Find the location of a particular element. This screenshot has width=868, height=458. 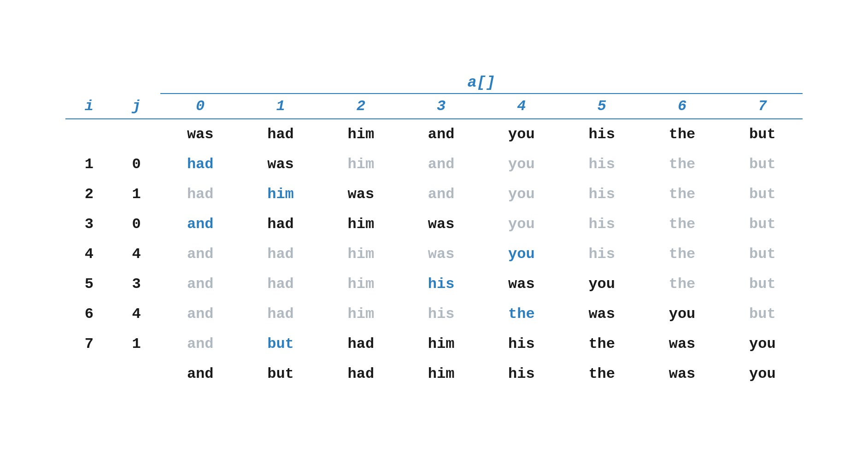

row-0-cell-1: was is located at coordinates (281, 164).